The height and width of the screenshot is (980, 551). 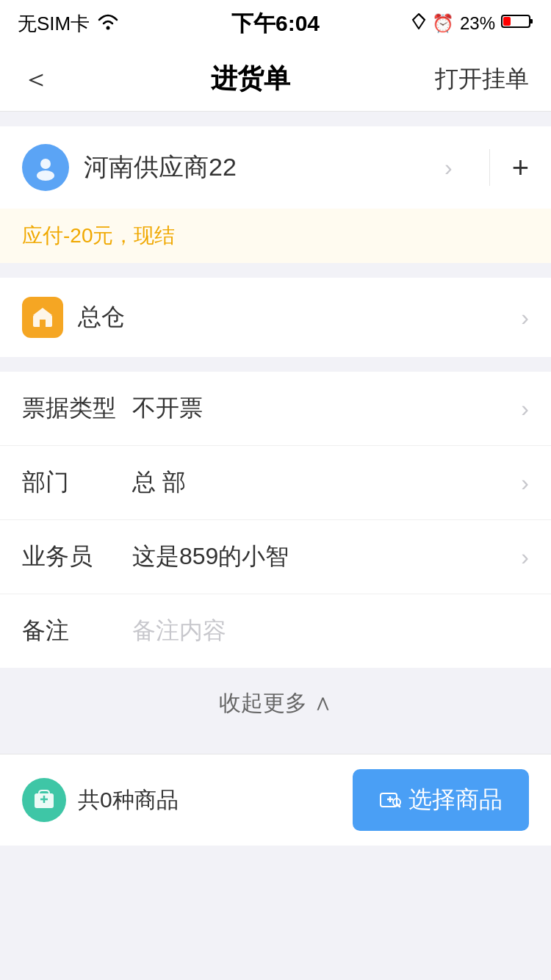 What do you see at coordinates (448, 167) in the screenshot?
I see `supplier-chevron-icon: ›` at bounding box center [448, 167].